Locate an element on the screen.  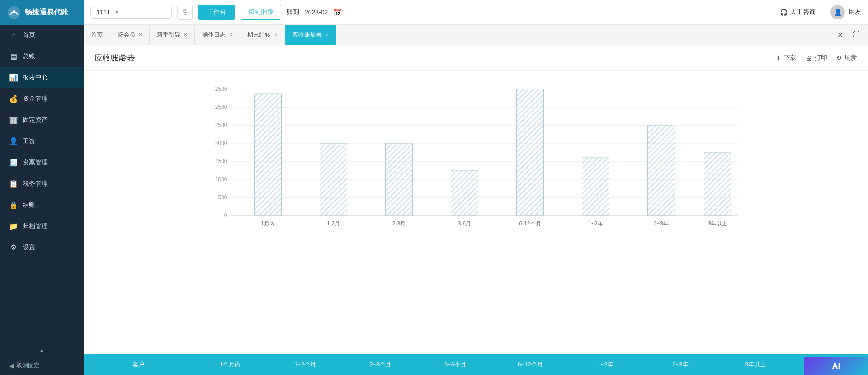
switch-version-button: 切到旧版 is located at coordinates (261, 12).